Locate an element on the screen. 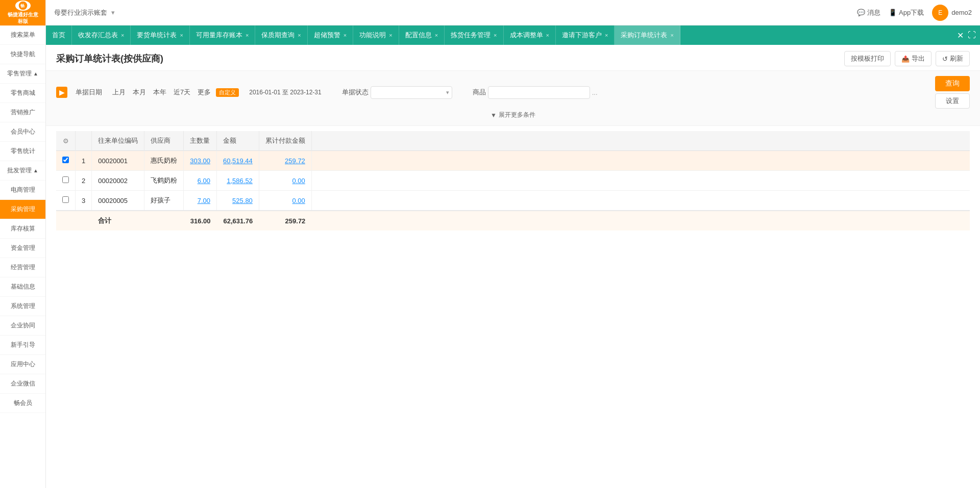 The width and height of the screenshot is (980, 488). settings-button: 设置 is located at coordinates (952, 101).